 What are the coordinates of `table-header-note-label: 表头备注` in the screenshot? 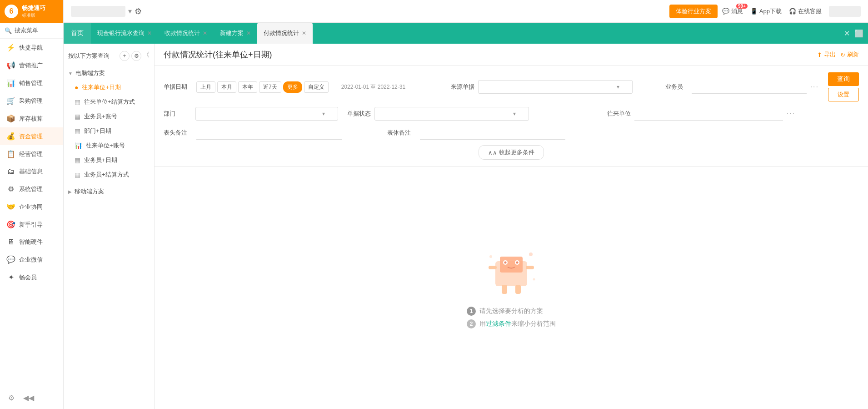 It's located at (175, 133).